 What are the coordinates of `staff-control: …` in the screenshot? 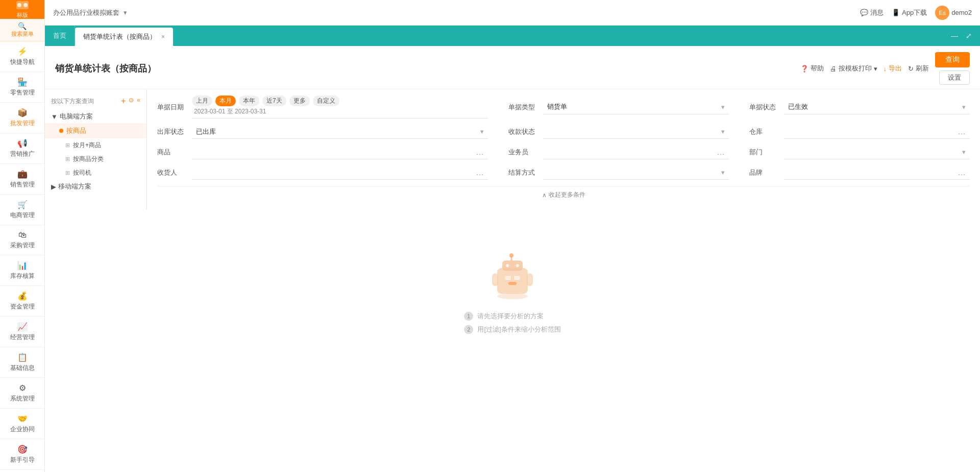 It's located at (636, 152).